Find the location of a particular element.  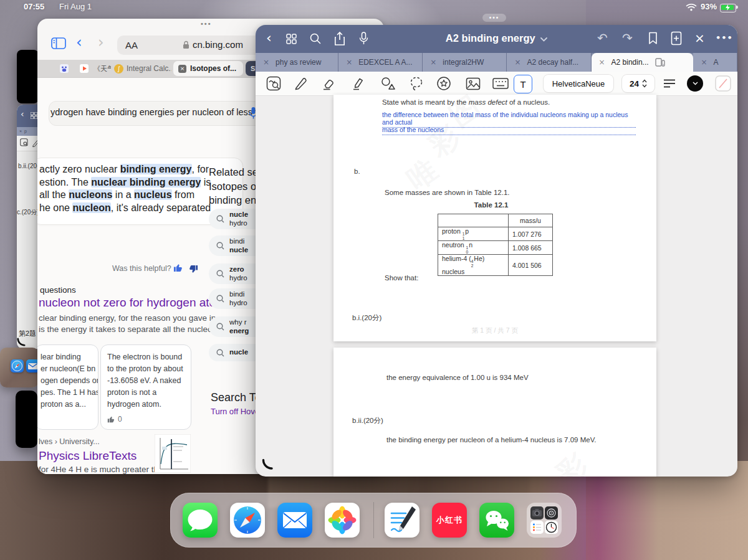

mini-mail-icon is located at coordinates (32, 366).